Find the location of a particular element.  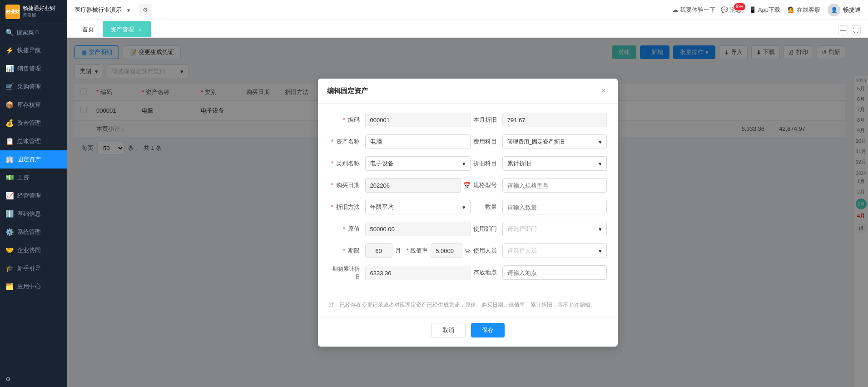

guide-label: 新手引导 is located at coordinates (29, 268).